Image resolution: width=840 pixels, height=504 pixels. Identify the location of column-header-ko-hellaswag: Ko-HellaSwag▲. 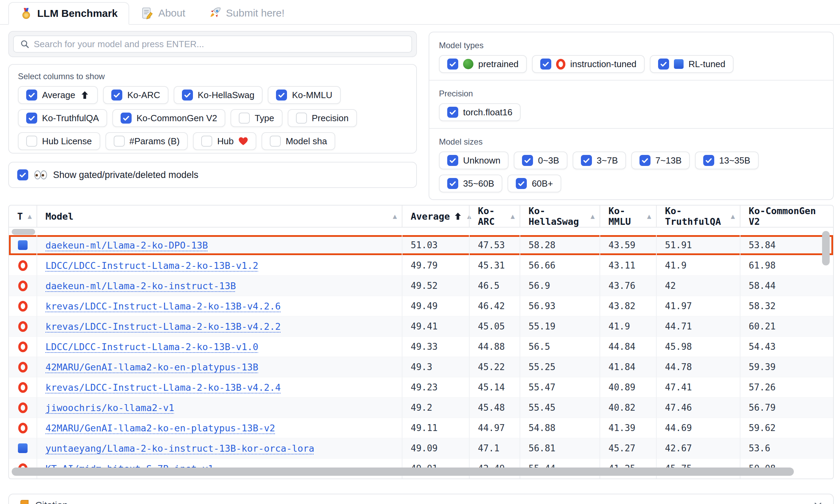
(560, 216).